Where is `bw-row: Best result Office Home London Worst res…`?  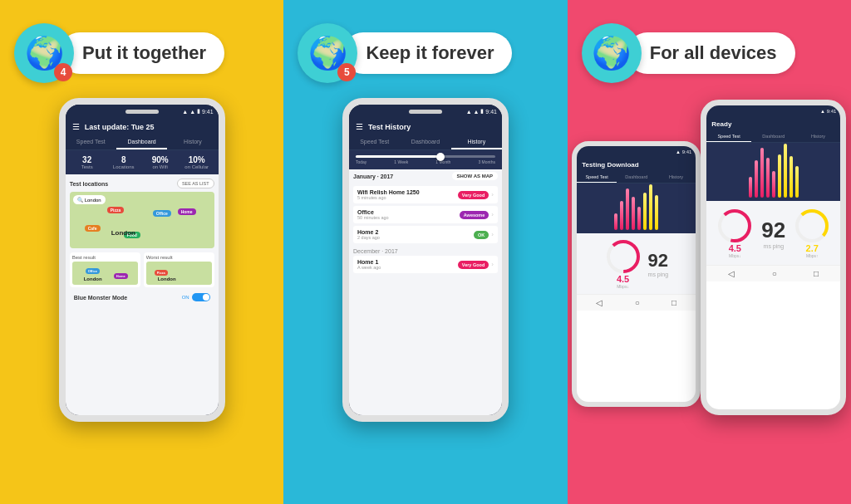
bw-row: Best result Office Home London Worst res… is located at coordinates (142, 270).